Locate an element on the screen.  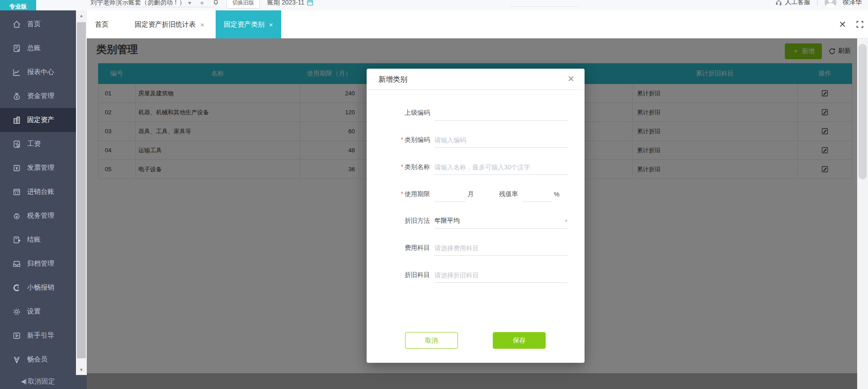
category-code-input is located at coordinates (501, 140).